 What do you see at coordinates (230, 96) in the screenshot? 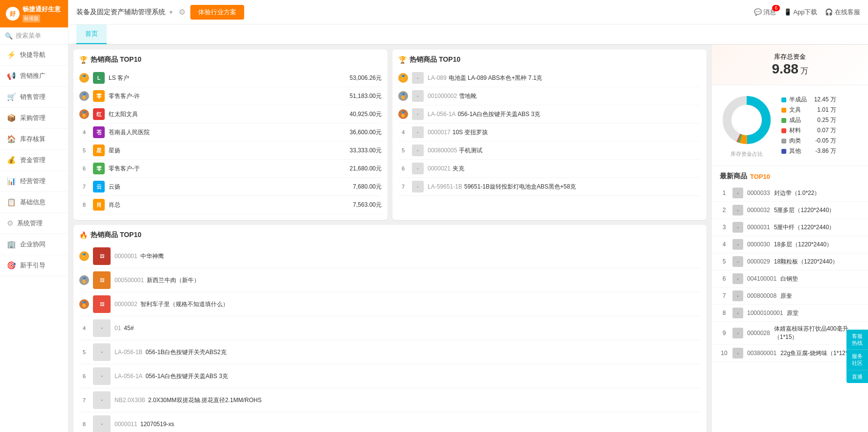
I see `list-item: 🏅 零 零售客户-许 51,183.00元` at bounding box center [230, 96].